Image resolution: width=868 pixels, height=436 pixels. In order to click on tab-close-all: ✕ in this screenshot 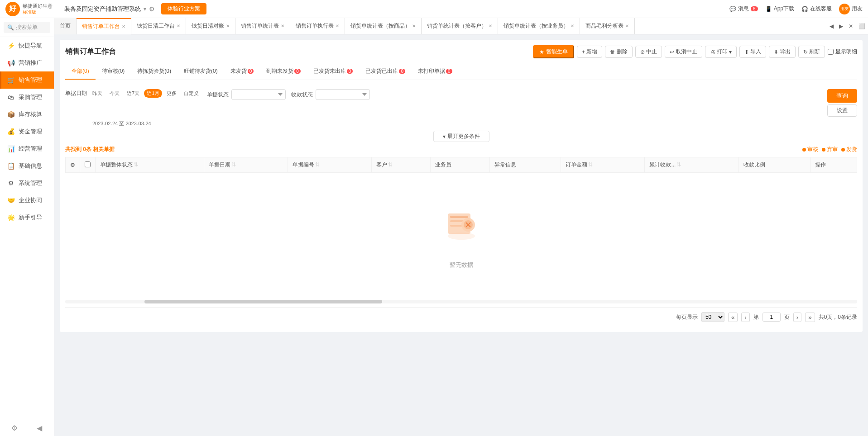, I will do `click(851, 26)`.